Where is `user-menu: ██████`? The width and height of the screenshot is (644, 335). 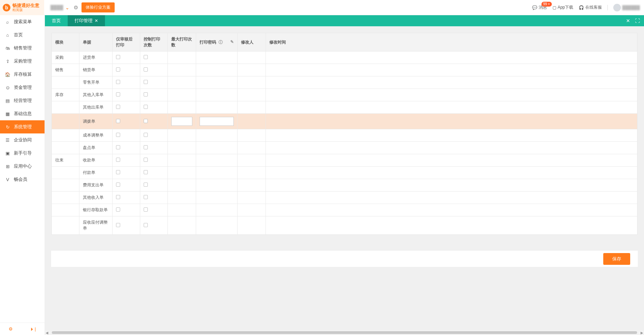
user-menu: ██████ is located at coordinates (626, 8).